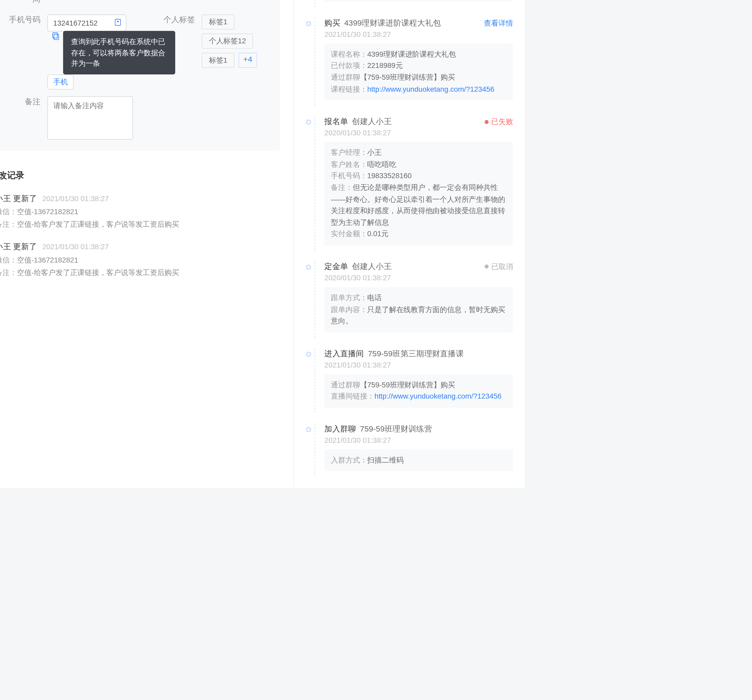  What do you see at coordinates (248, 60) in the screenshot?
I see `ptags-more: +4` at bounding box center [248, 60].